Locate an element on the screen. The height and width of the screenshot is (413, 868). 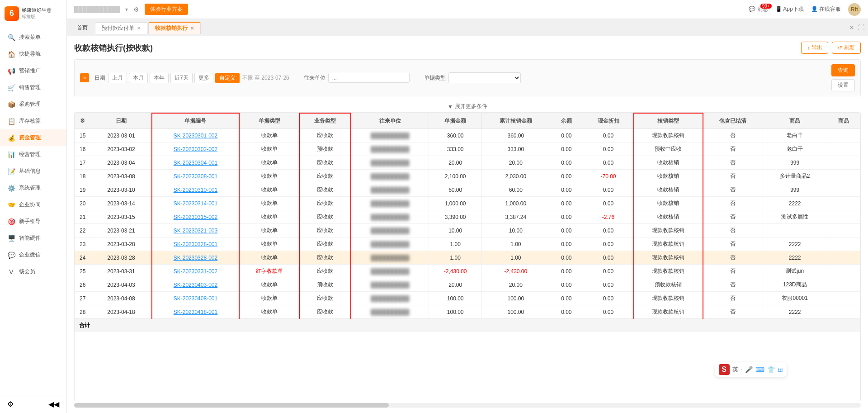
cell-no: 22 is located at coordinates (83, 231).